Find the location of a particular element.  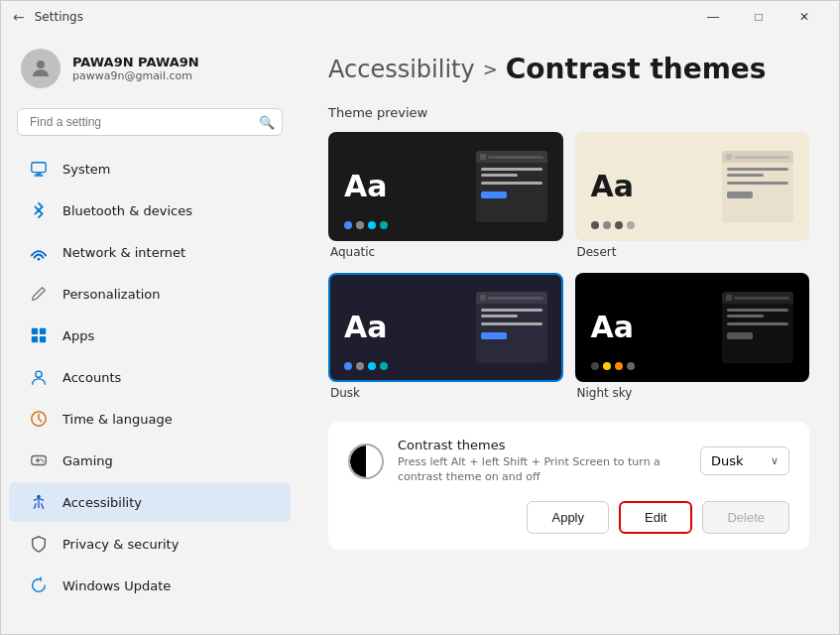

back-icon: ← is located at coordinates (19, 17).